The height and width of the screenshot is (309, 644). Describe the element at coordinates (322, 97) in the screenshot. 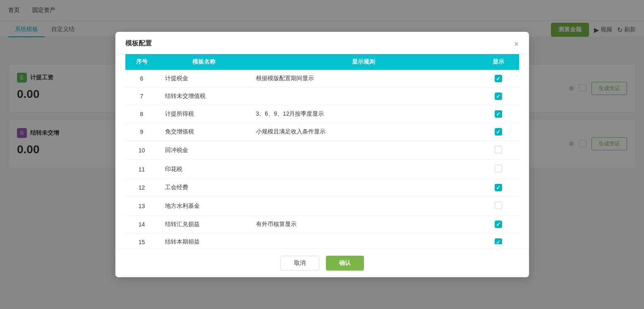

I see `table-row: 7结转未交增值税` at that location.